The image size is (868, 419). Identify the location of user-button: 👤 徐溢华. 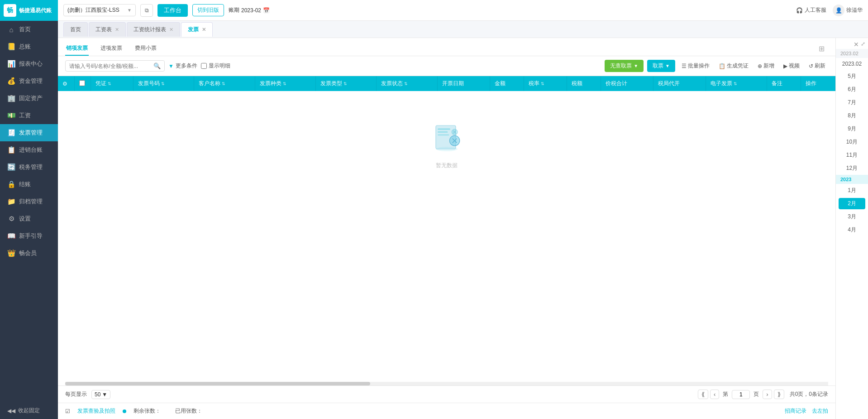
(848, 10).